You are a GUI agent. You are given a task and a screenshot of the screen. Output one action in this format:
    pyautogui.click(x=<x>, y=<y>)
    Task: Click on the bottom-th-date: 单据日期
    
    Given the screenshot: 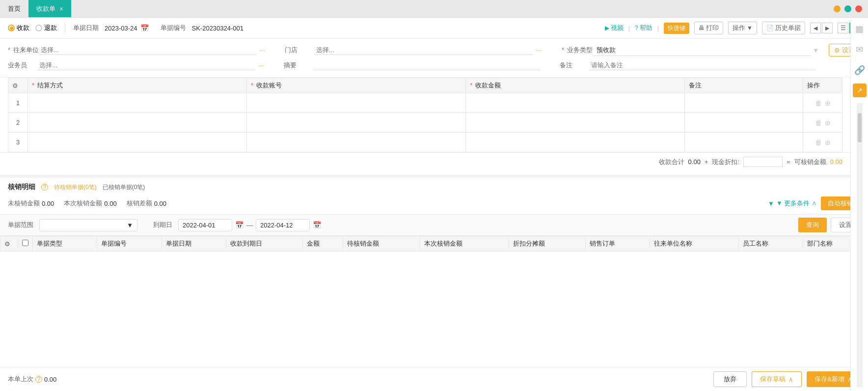 What is the action you would take?
    pyautogui.click(x=193, y=244)
    